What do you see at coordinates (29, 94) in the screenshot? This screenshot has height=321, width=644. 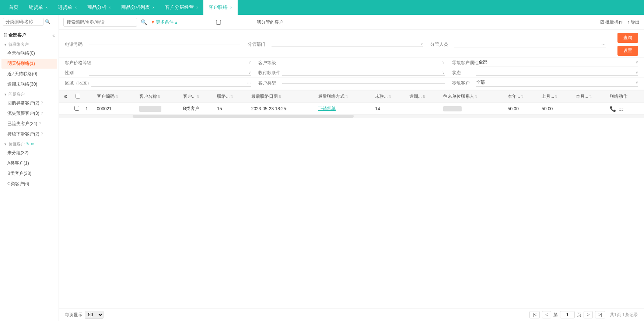 I see `group-problem-customers: 问题客户` at bounding box center [29, 94].